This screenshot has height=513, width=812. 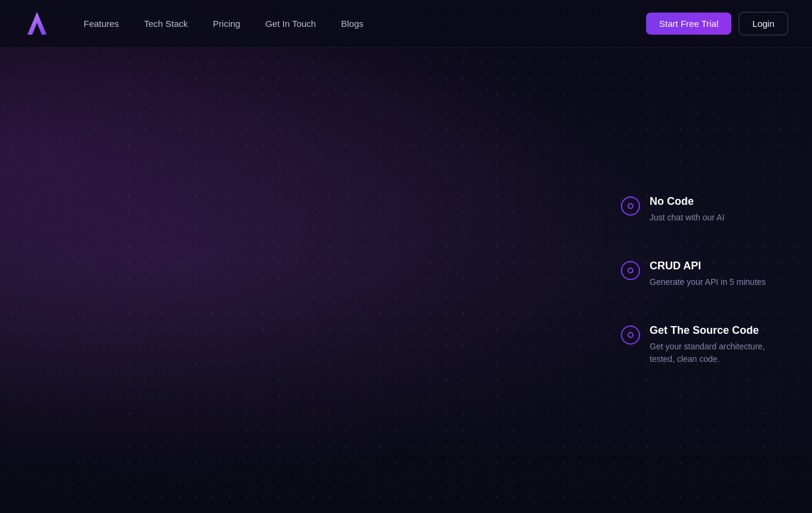 What do you see at coordinates (37, 24) in the screenshot?
I see `logo` at bounding box center [37, 24].